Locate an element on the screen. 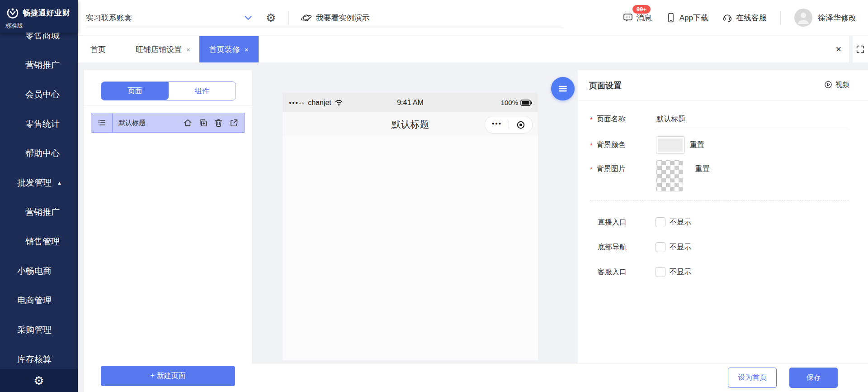 This screenshot has height=392, width=868. demo-link-label: 我要看实例演示 is located at coordinates (343, 18).